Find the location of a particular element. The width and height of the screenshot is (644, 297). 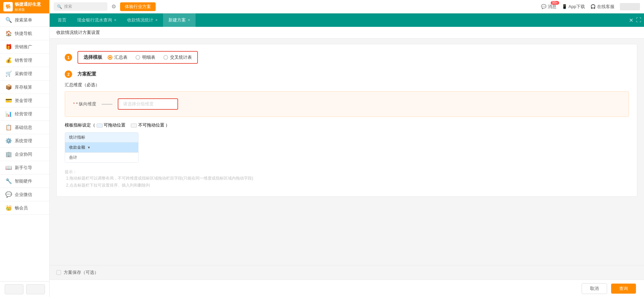

crown-icon: 👑 is located at coordinates (9, 208).